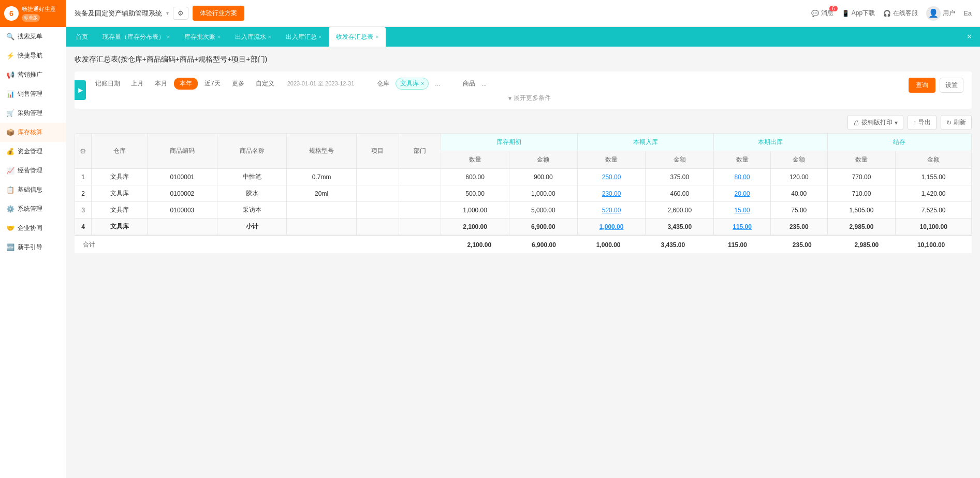  Describe the element at coordinates (941, 13) in the screenshot. I see `user-item: 👤 用户` at that location.